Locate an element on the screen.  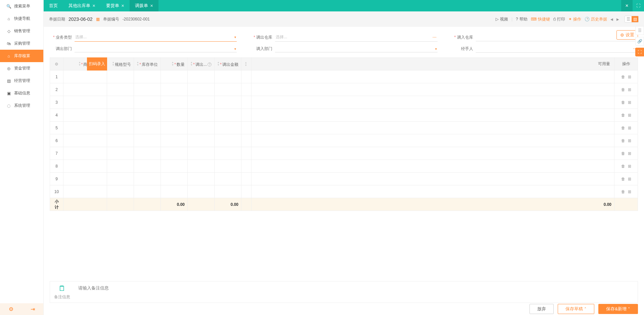
rail-button-3: ⛶ is located at coordinates (640, 52).